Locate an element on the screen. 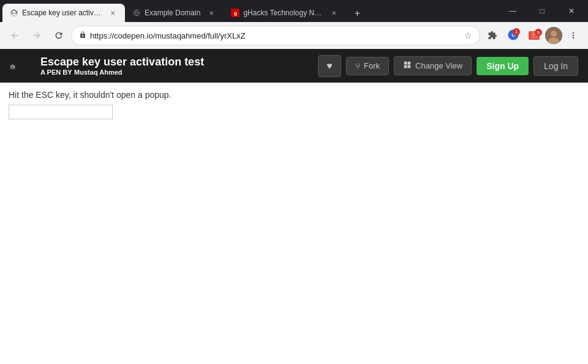 This screenshot has width=588, height=364. header-actions: ♥ ⑂ Fork Change View Sign Up Log In is located at coordinates (448, 66).